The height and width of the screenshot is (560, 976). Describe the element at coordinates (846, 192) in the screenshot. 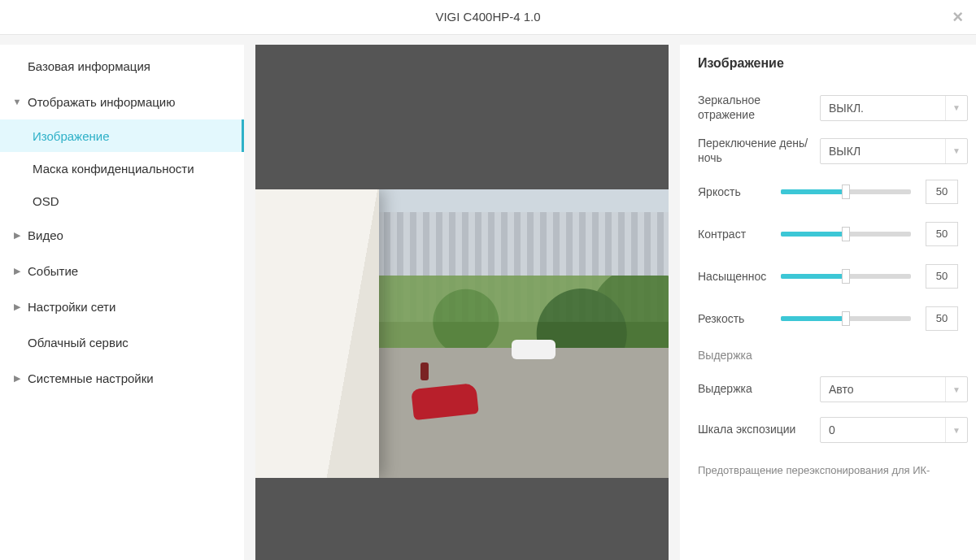

I see `brightness-slider` at that location.